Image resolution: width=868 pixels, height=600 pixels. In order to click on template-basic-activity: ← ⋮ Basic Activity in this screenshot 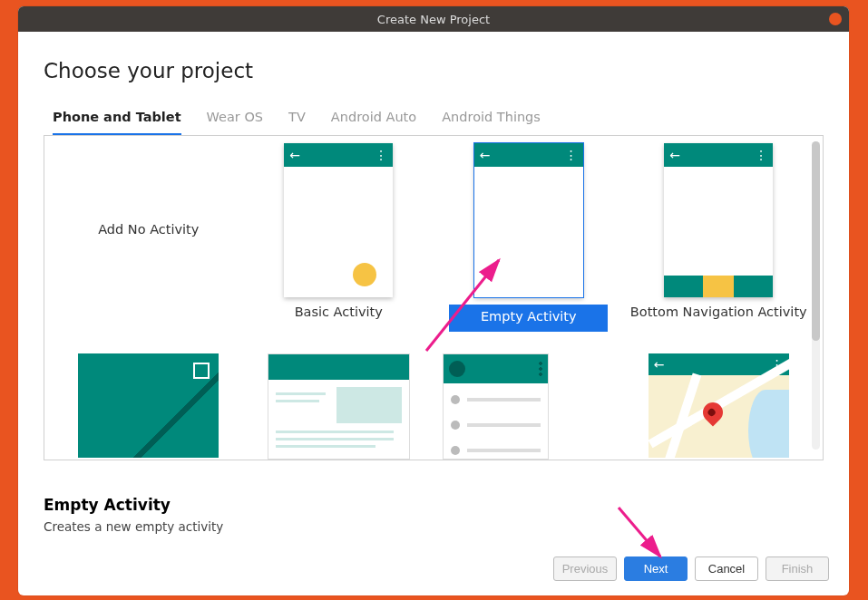, I will do `click(339, 243)`.